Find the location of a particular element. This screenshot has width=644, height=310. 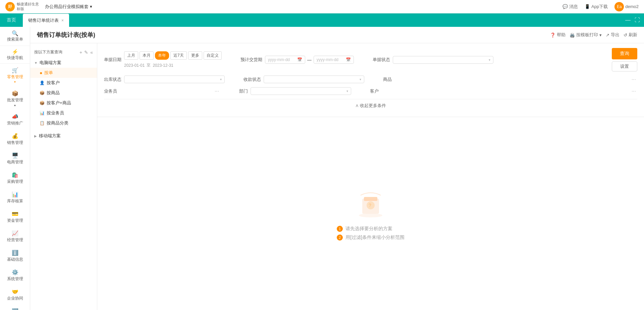

date-btn-thismonth: 本月 is located at coordinates (147, 56).